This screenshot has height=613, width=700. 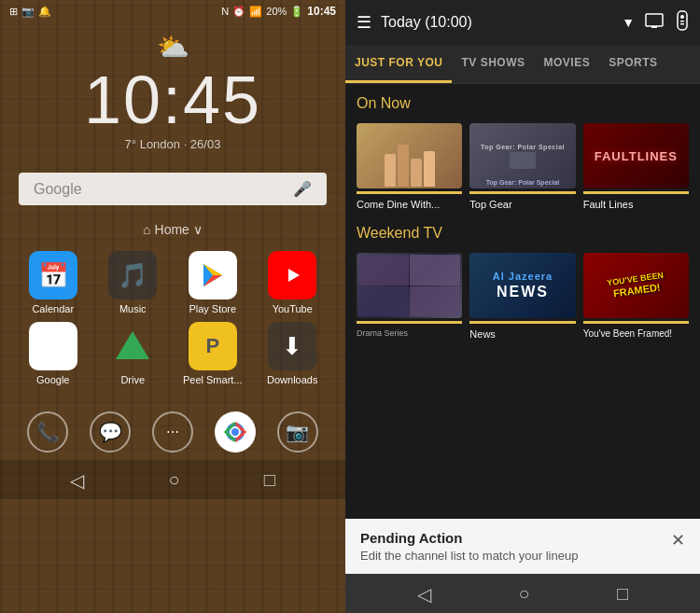 I want to click on app-item-downloads: ⬇ Downloads, so click(x=293, y=354).